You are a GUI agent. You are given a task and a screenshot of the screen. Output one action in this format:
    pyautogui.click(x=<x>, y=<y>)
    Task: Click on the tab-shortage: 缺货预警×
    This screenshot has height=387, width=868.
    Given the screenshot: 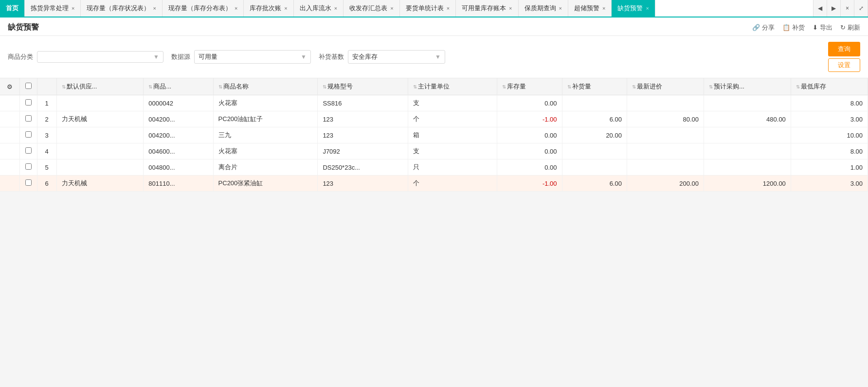 What is the action you would take?
    pyautogui.click(x=633, y=9)
    